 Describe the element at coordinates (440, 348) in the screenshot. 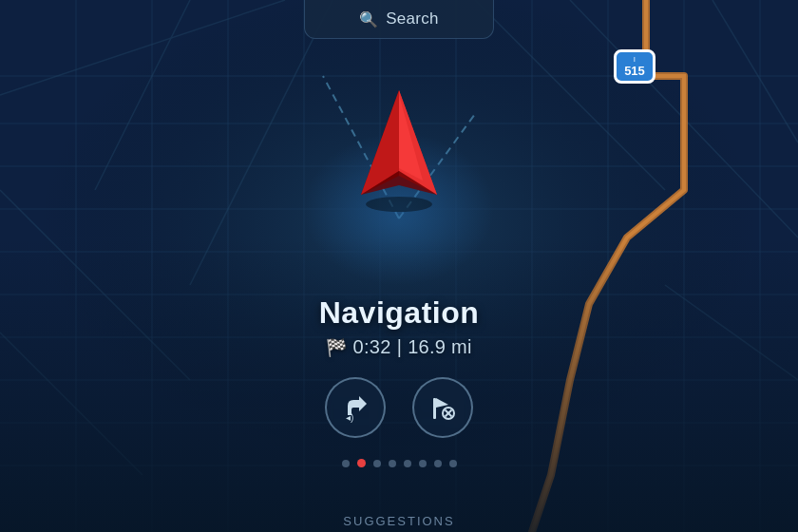

I see `nav-distance: 16.9 mi` at that location.